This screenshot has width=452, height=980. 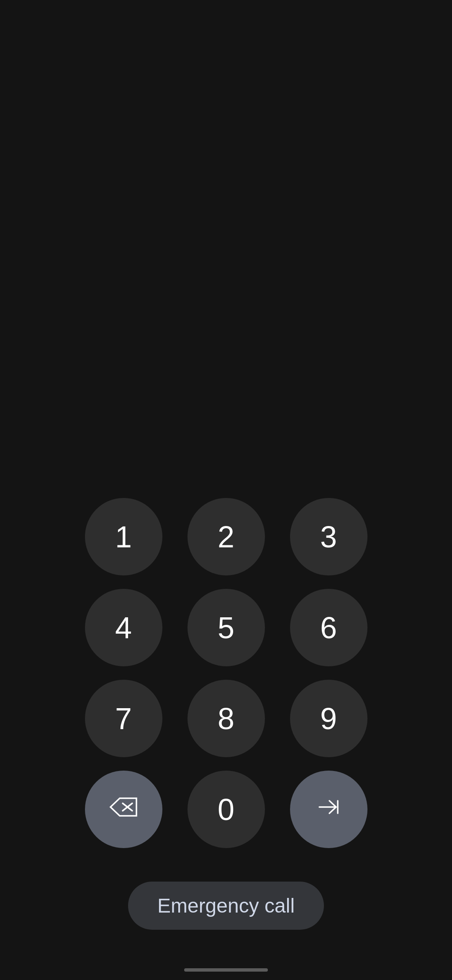 What do you see at coordinates (329, 810) in the screenshot?
I see `forward-icon` at bounding box center [329, 810].